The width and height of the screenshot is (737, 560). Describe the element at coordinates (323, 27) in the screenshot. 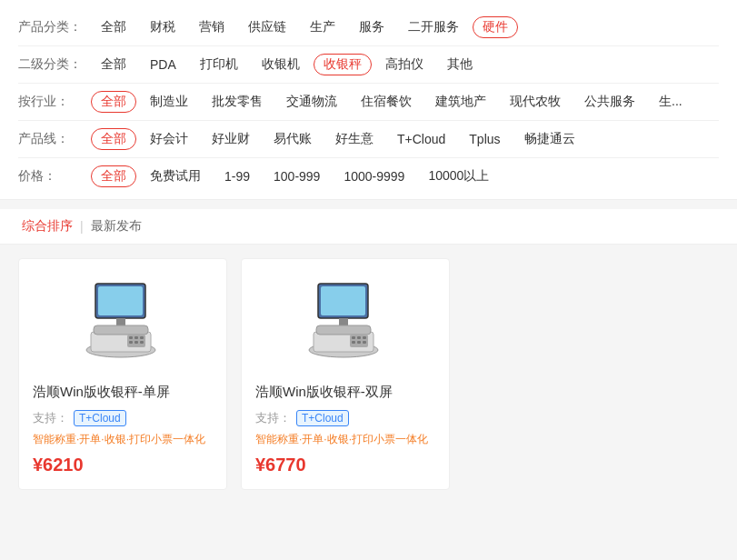

I see `filter-item-production: 生产` at that location.